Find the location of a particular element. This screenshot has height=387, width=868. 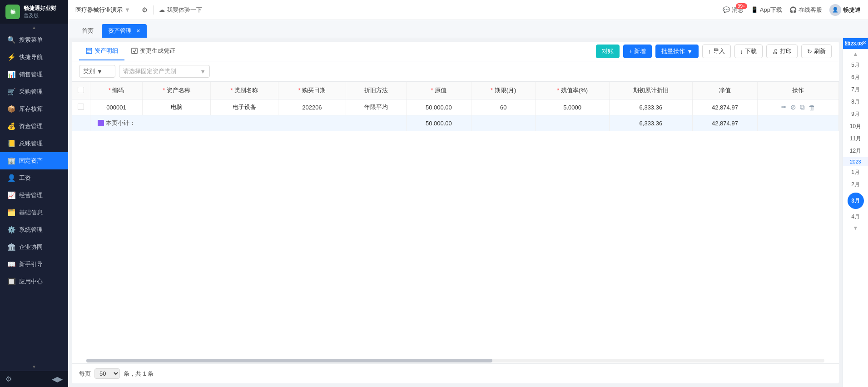

sidebar-item-system: ⚙️ 系统管理 is located at coordinates (34, 230).